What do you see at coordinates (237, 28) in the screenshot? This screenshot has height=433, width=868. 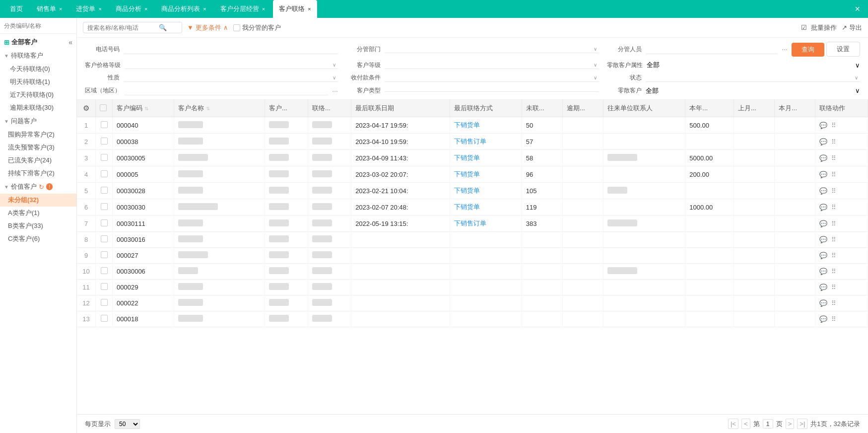 I see `checkbox-icon` at bounding box center [237, 28].